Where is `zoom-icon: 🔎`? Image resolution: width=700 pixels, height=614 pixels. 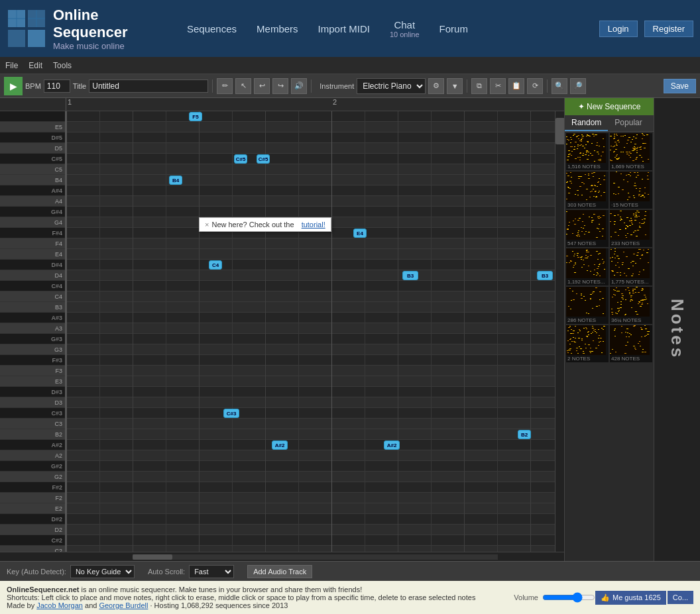 zoom-icon: 🔎 is located at coordinates (578, 86).